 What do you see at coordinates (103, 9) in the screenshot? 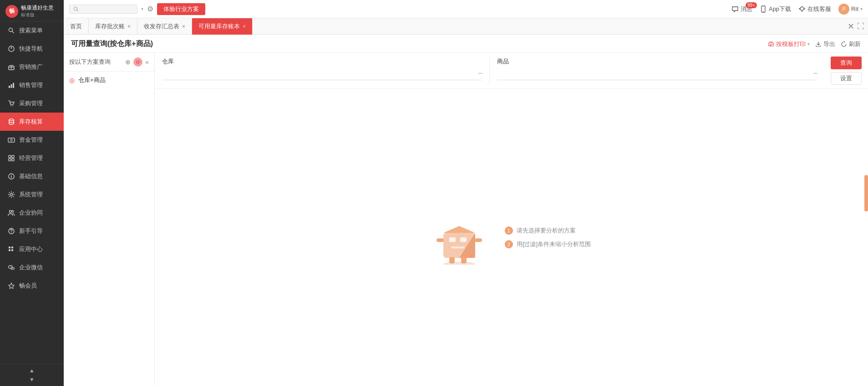
I see `topbar-search-box` at bounding box center [103, 9].